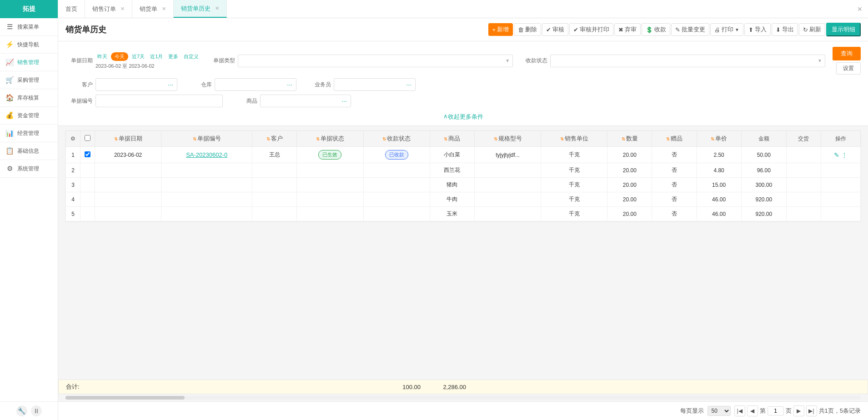  Describe the element at coordinates (574, 139) in the screenshot. I see `col-unit-header: ⇅销售单位` at that location.